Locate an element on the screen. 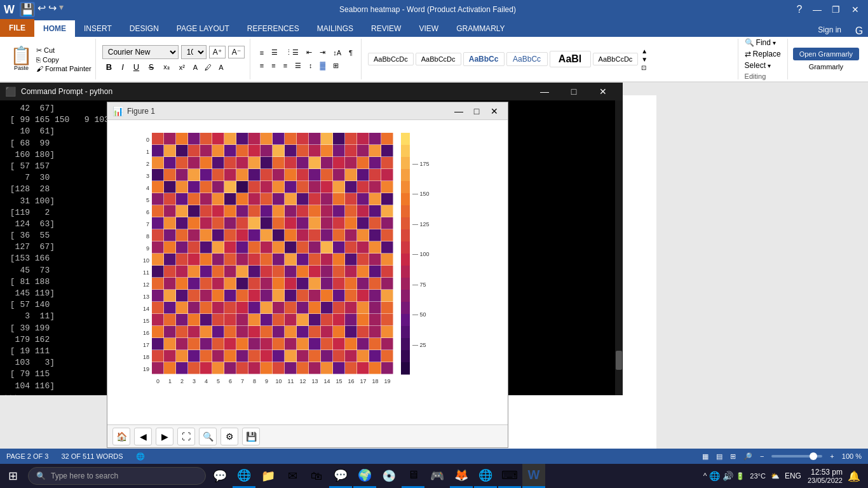 The image size is (868, 488). tab-grammarly: GRAMMARLY is located at coordinates (480, 29).